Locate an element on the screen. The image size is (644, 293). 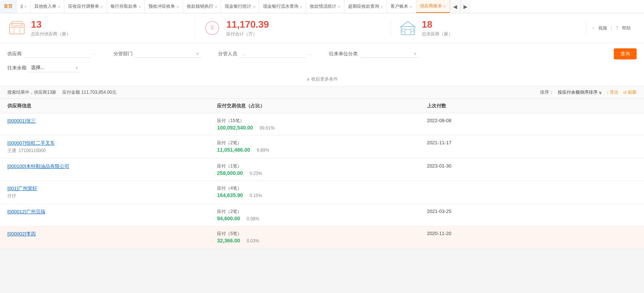
supplier-link-3: [000100]本特勒油品有限公司 is located at coordinates (38, 166).